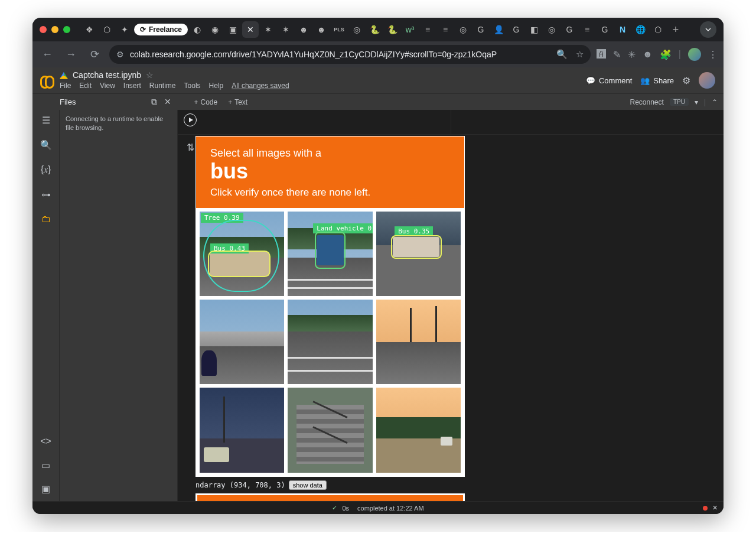  I want to click on toc-icon: ☰, so click(46, 120).